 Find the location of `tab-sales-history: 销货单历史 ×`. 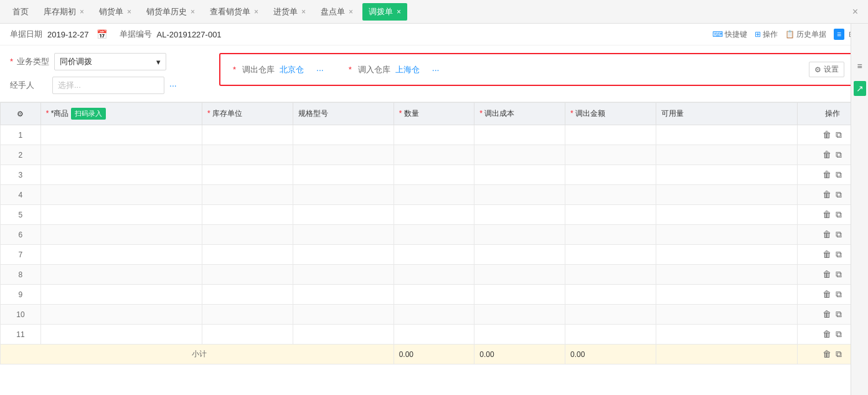

tab-sales-history: 销货单历史 × is located at coordinates (171, 12).